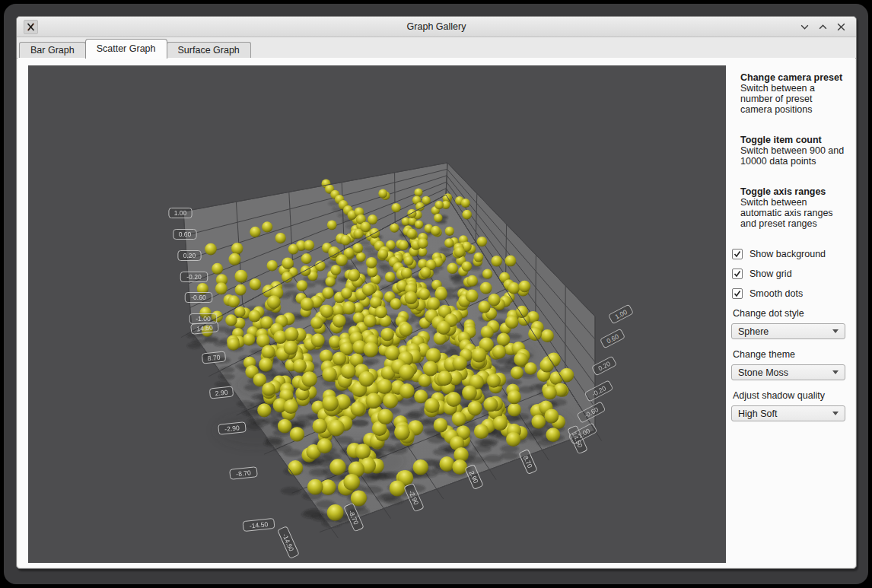  What do you see at coordinates (801, 213) in the screenshot?
I see `section-description: Switch between automatic axis ranges and…` at bounding box center [801, 213].